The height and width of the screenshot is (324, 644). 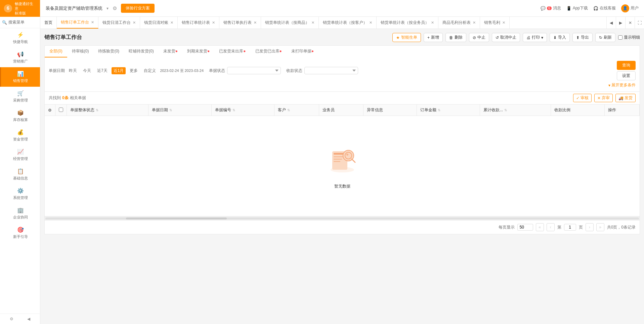 What do you see at coordinates (134, 71) in the screenshot?
I see `date-opt-more: 更多` at bounding box center [134, 71].